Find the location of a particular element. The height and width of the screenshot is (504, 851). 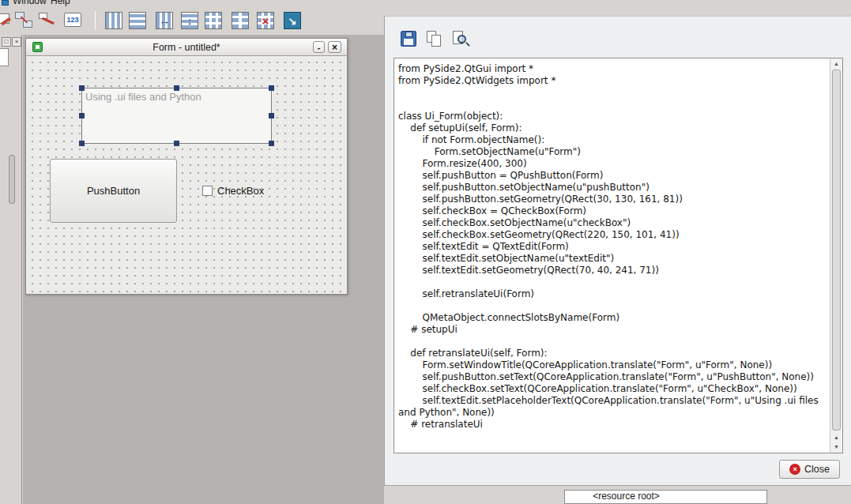

layout-vertical-splitter-icon: ↕ is located at coordinates (190, 21).